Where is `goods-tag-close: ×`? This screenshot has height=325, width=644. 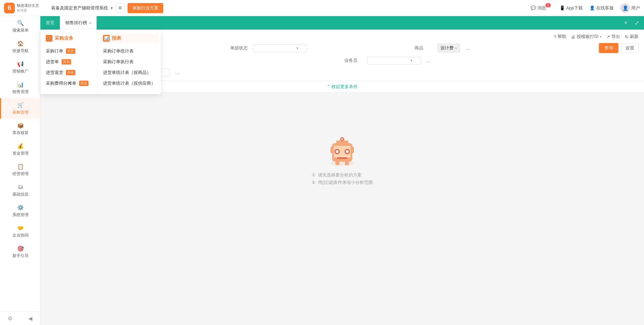
goods-tag-close: × is located at coordinates (456, 48).